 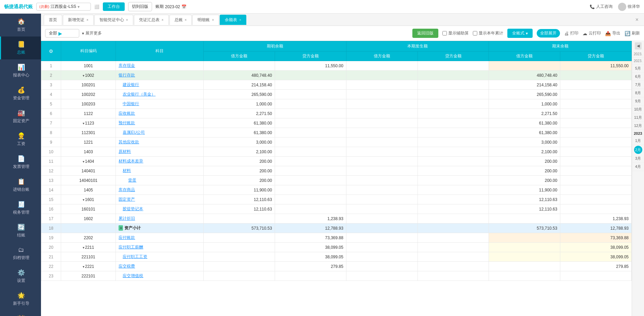 I want to click on work-button: 工作台, so click(x=114, y=7).